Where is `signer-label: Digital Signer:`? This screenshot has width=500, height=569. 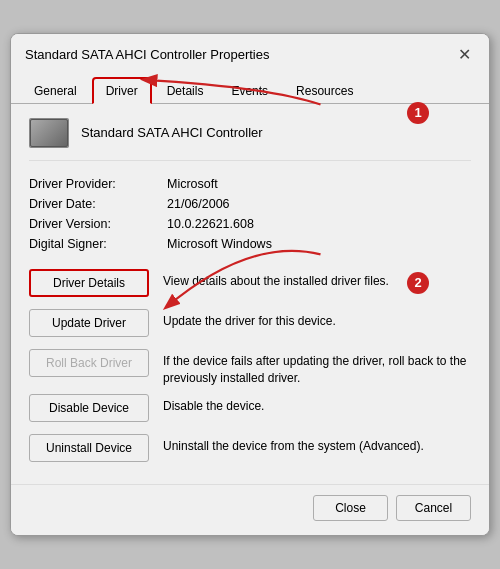
signer-label: Digital Signer: is located at coordinates (94, 244).